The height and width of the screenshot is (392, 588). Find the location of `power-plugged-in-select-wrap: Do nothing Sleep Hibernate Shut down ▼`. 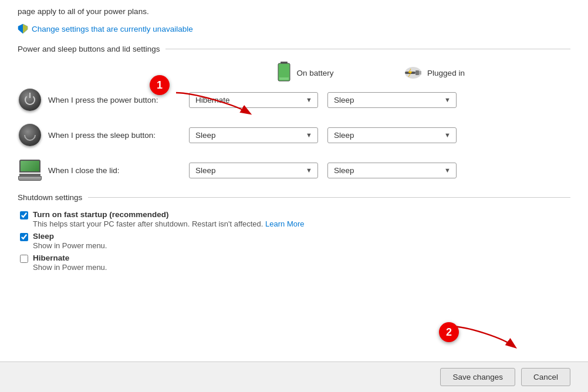

power-plugged-in-select-wrap: Do nothing Sleep Hibernate Shut down ▼ is located at coordinates (392, 100).